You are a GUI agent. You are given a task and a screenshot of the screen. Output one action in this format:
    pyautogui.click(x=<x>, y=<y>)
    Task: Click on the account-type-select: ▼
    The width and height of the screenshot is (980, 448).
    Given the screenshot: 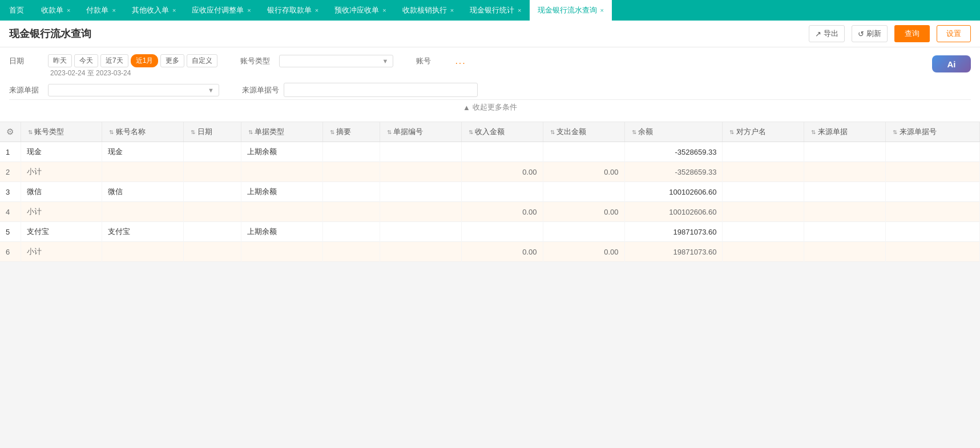 What is the action you would take?
    pyautogui.click(x=336, y=61)
    